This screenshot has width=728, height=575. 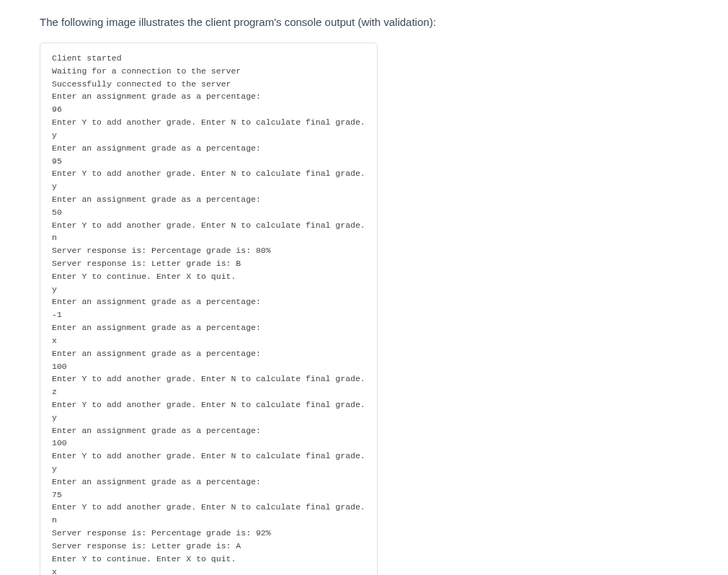 What do you see at coordinates (209, 213) in the screenshot?
I see `console-line: 50` at bounding box center [209, 213].